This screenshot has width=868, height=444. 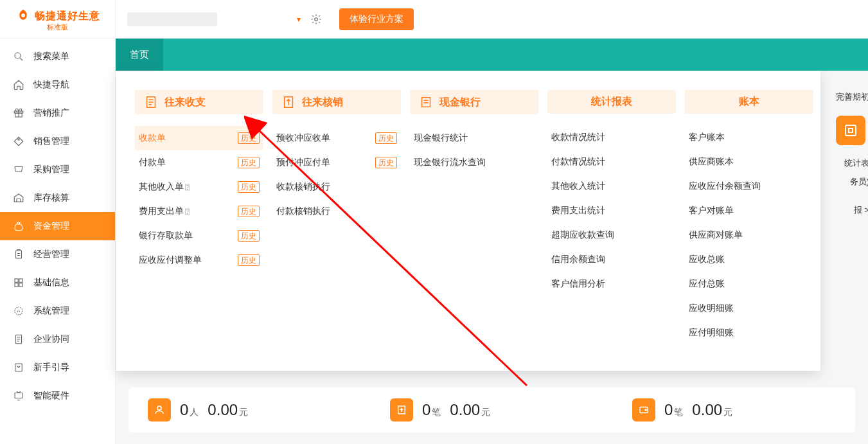 I want to click on sidebar-item-quicknav: 快捷导航, so click(x=58, y=85).